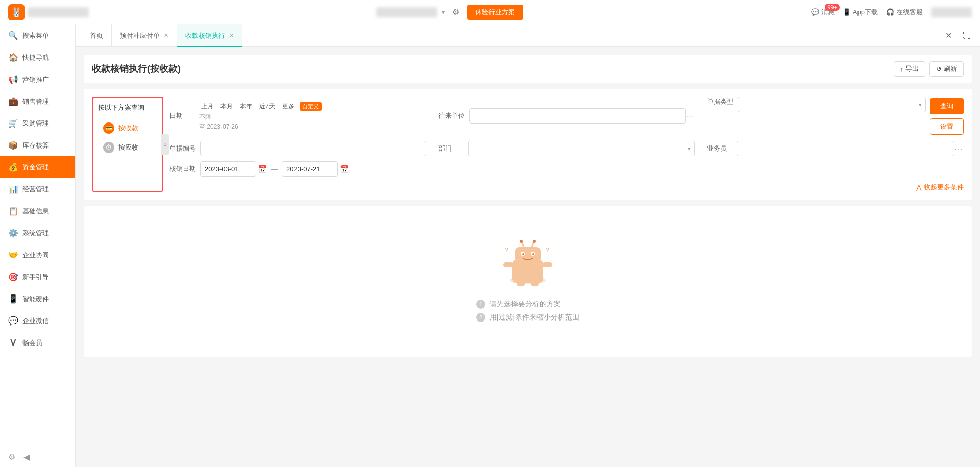 Image resolution: width=980 pixels, height=467 pixels. I want to click on query-btn: 查询, so click(947, 106).